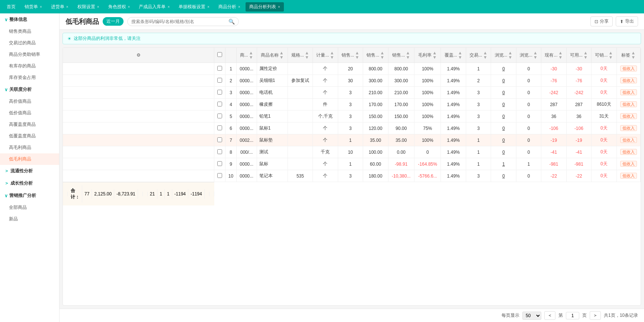 Image resolution: width=644 pixels, height=322 pixels. I want to click on sidebar-group-growth: ＞ 成长性分析, so click(30, 183).